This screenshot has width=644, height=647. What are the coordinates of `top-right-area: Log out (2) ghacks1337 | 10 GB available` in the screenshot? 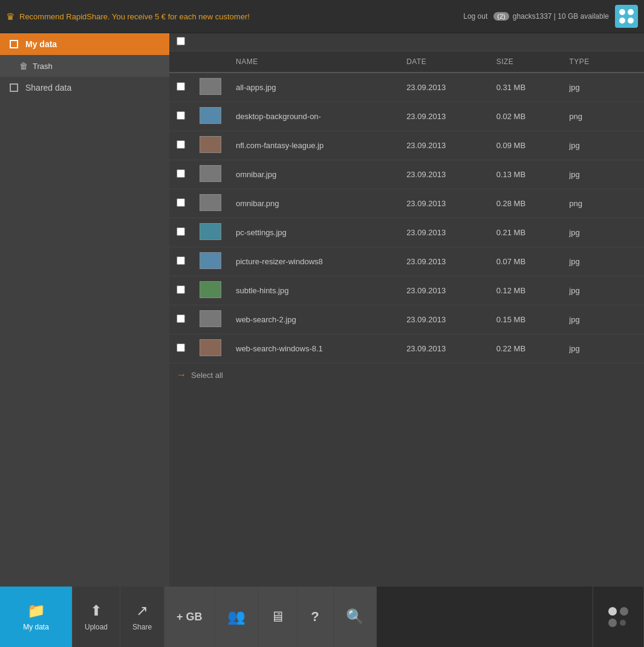 It's located at (550, 16).